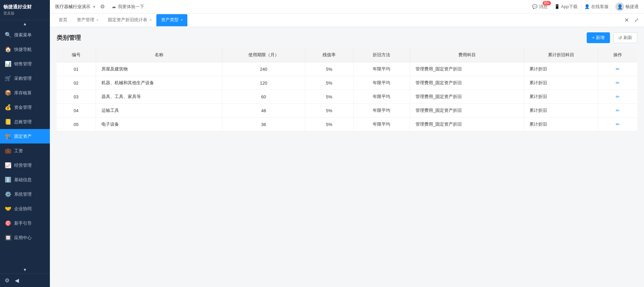  I want to click on sidebar-item-system: ⚙️系统管理, so click(25, 194).